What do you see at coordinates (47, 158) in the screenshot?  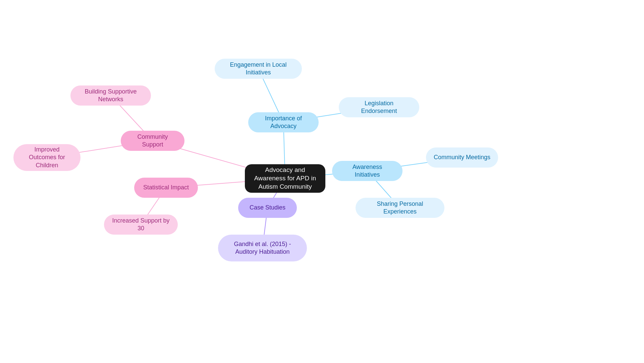 I see `node-improved-outcomes: Improved Outcomes for Children` at bounding box center [47, 158].